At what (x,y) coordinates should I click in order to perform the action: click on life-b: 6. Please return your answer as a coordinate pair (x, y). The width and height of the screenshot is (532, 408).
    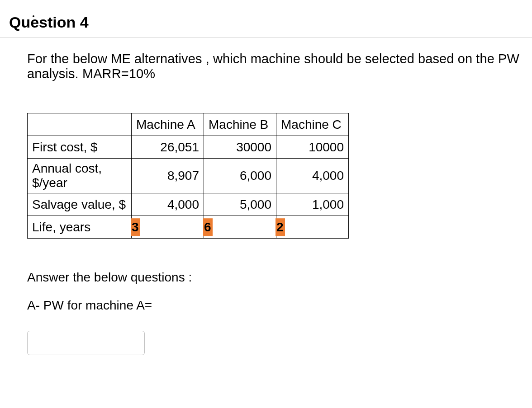
    Looking at the image, I should click on (240, 227).